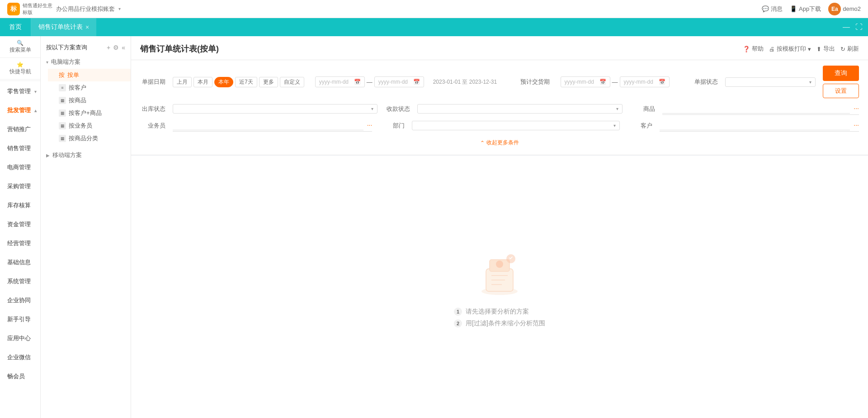 This screenshot has height=418, width=868. I want to click on date-from-input: yyyy-mm-dd 📅, so click(340, 82).